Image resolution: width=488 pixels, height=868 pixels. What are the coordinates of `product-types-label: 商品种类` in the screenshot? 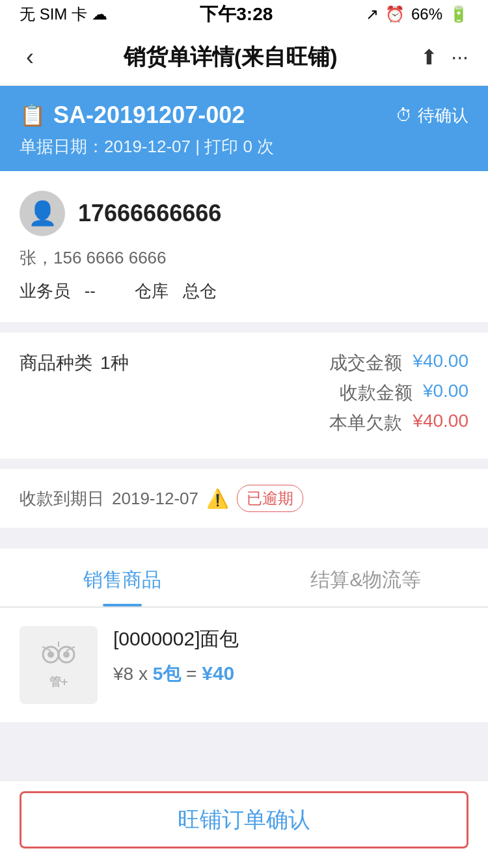 It's located at (56, 363).